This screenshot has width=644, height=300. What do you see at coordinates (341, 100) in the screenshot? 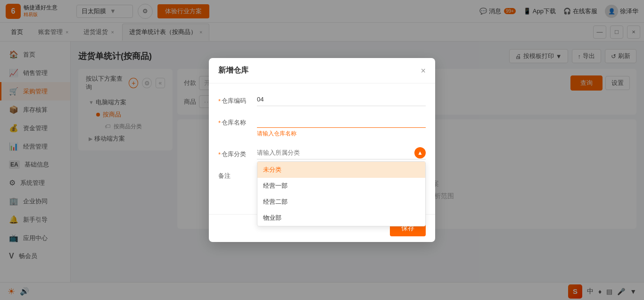
I see `code-input` at bounding box center [341, 100].